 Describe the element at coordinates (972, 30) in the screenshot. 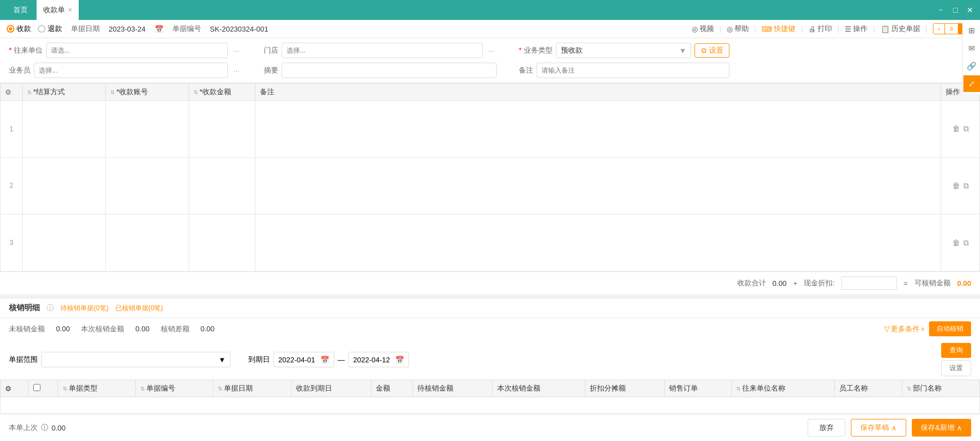

I see `sidebar-table-icon: ⊞` at that location.